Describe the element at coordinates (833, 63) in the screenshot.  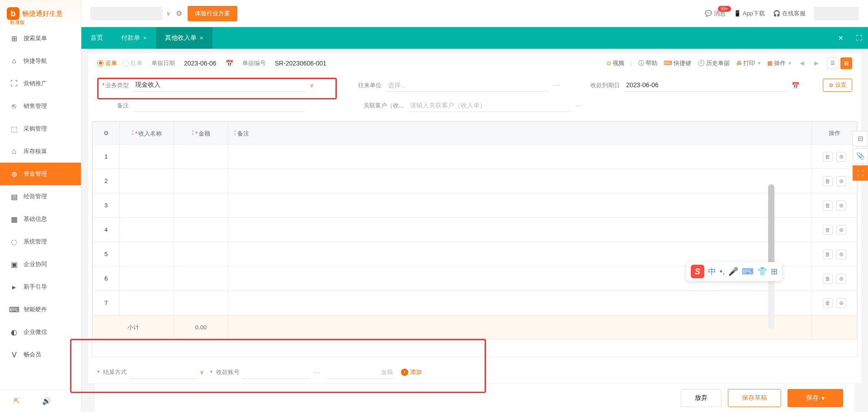
I see `list-view-button: ☰` at that location.